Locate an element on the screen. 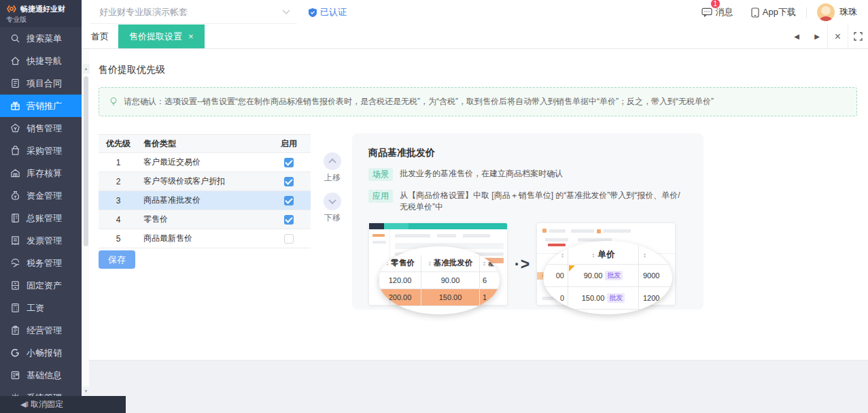  sidebar-item-purchase: 采购管理 is located at coordinates (41, 151).